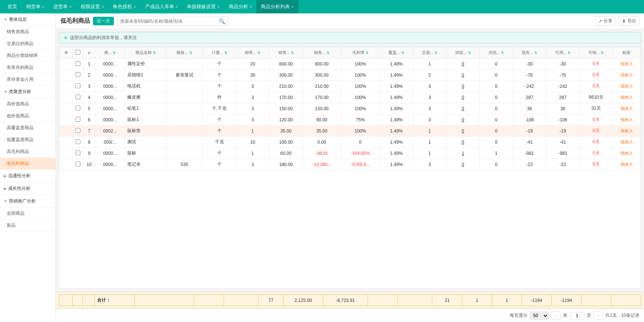 The width and height of the screenshot is (644, 322). What do you see at coordinates (220, 120) in the screenshot?
I see `cell-unit: 个` at bounding box center [220, 120].